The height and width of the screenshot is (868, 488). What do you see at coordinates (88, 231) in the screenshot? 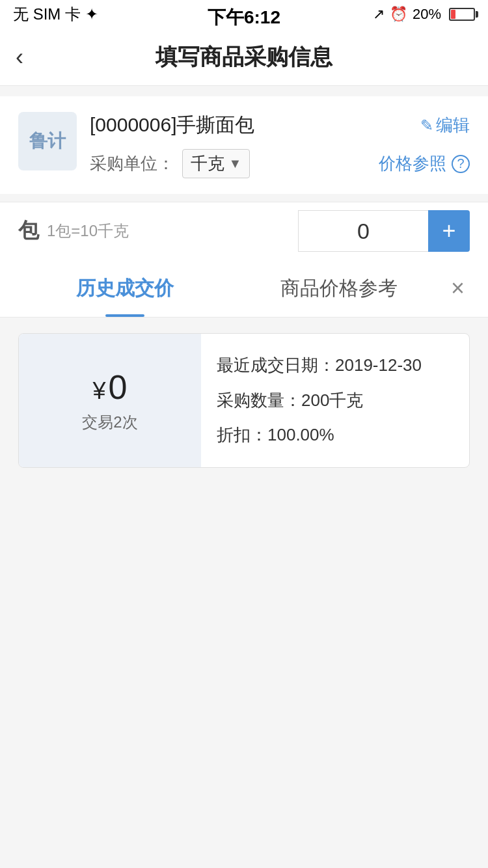
I see `unit-equiv: 1包=10千克` at bounding box center [88, 231].